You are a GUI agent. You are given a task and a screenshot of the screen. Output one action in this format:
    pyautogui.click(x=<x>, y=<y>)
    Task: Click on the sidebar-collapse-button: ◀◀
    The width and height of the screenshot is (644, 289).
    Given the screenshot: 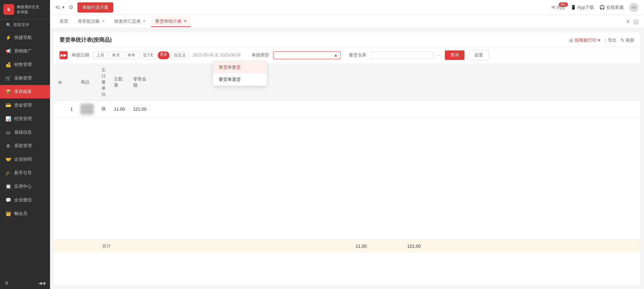 What is the action you would take?
    pyautogui.click(x=42, y=283)
    